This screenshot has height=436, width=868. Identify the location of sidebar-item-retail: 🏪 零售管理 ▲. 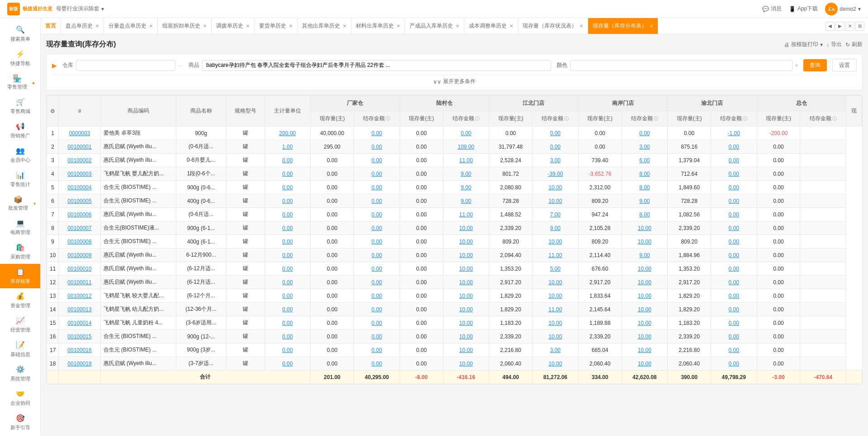
(20, 82).